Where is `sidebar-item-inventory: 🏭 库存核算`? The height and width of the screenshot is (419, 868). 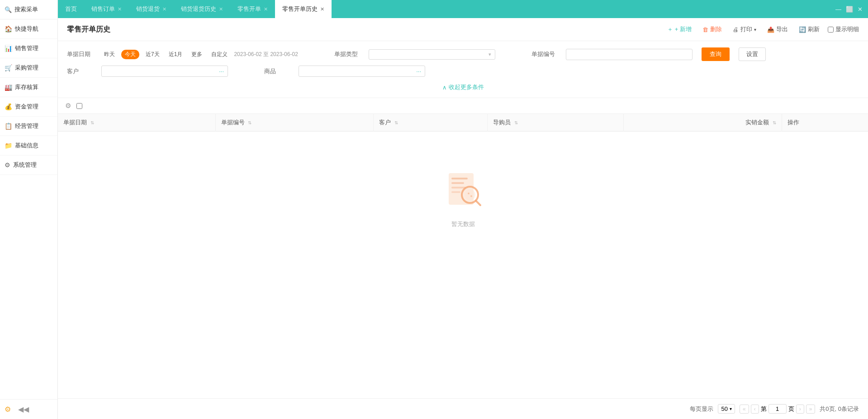
sidebar-item-inventory: 🏭 库存核算 is located at coordinates (29, 88).